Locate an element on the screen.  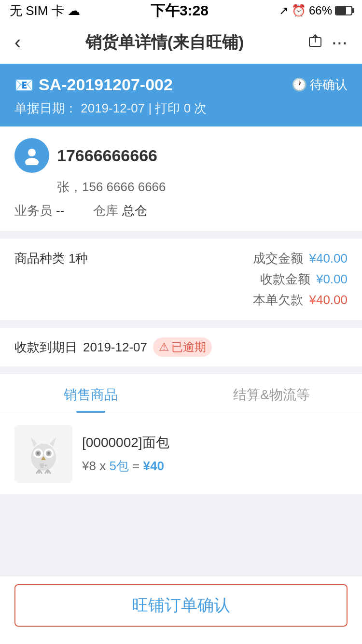
due-date-label: 收款到期日 is located at coordinates (46, 348).